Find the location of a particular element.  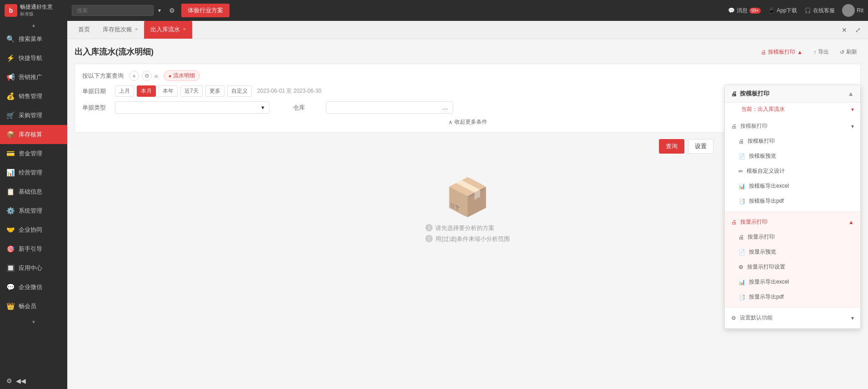

print-item-template-pdf: 📑 按模板导出pdf is located at coordinates (793, 201).